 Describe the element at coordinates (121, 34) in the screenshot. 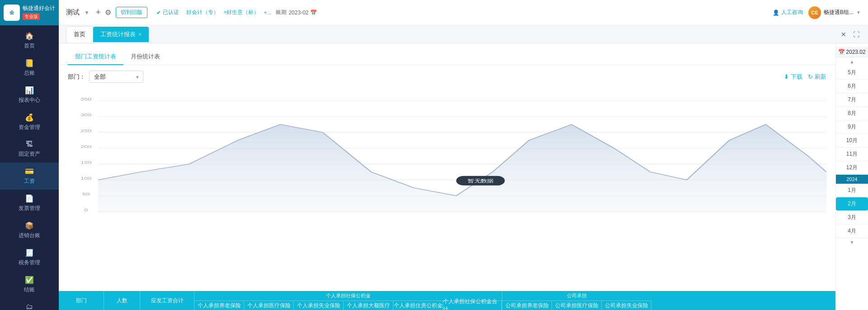

I see `tab-salary: 工资统计报表 ×` at that location.